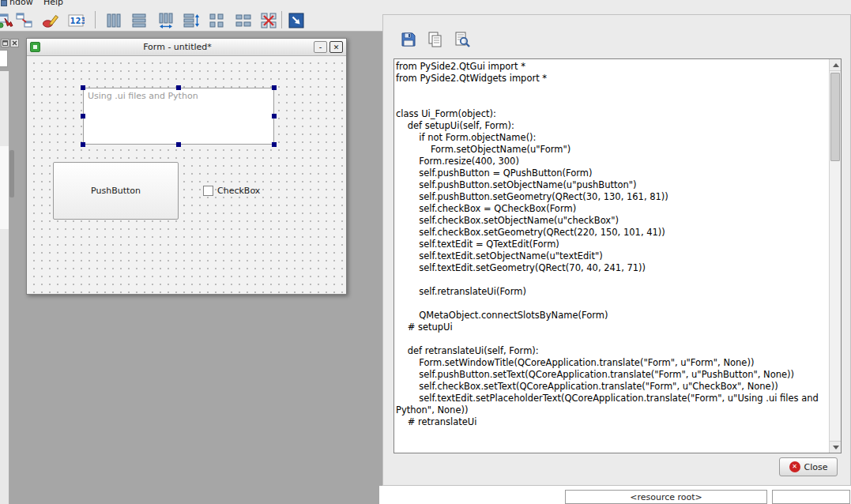 Image resolution: width=851 pixels, height=504 pixels. I want to click on selection-handle-top-right, so click(274, 88).